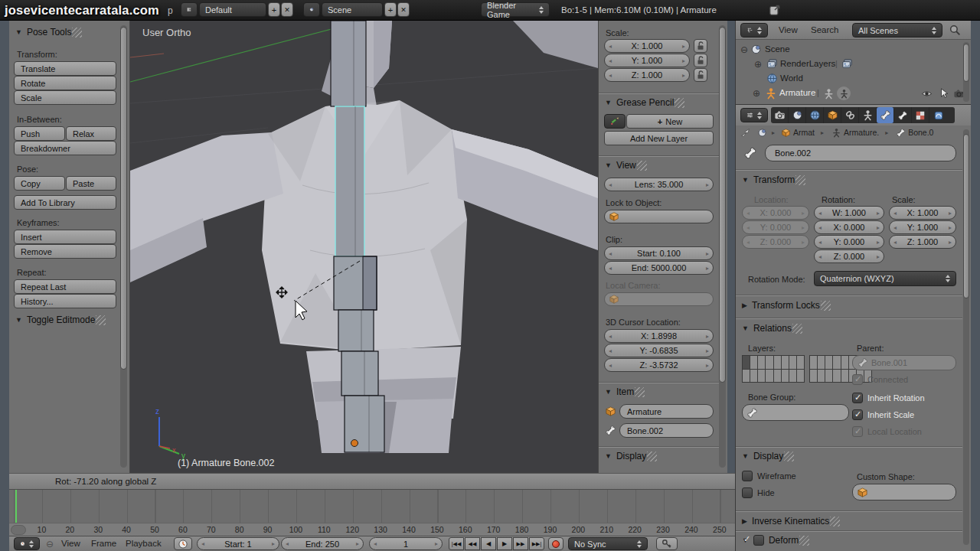 The height and width of the screenshot is (551, 980). What do you see at coordinates (619, 392) in the screenshot?
I see `item-panel-header: ▼Item` at bounding box center [619, 392].